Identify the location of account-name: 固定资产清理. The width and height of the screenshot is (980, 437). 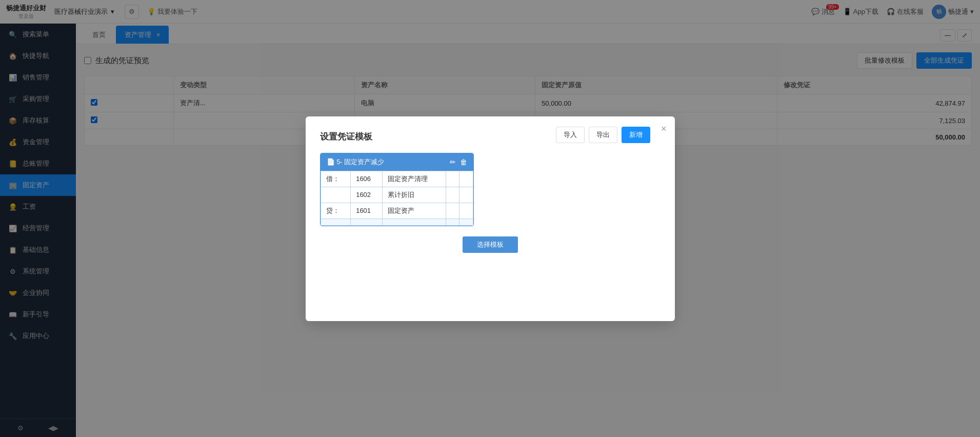
(414, 178).